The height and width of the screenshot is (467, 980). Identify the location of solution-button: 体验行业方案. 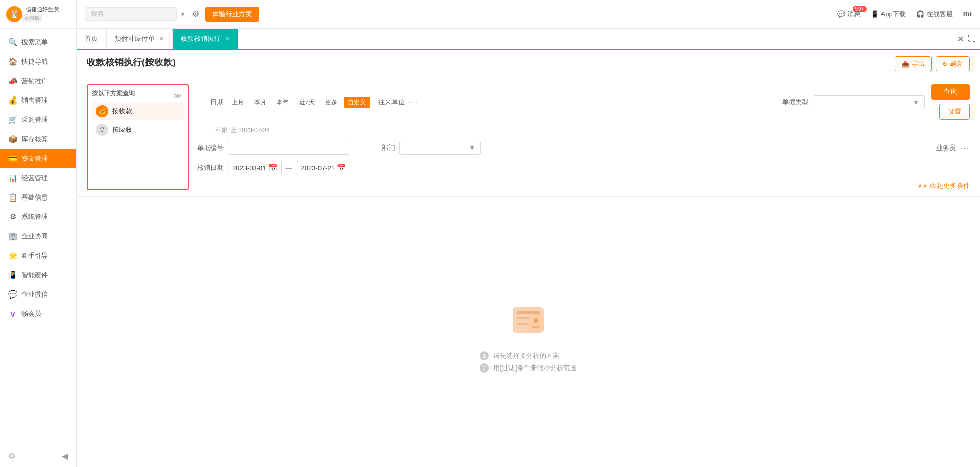
(232, 14).